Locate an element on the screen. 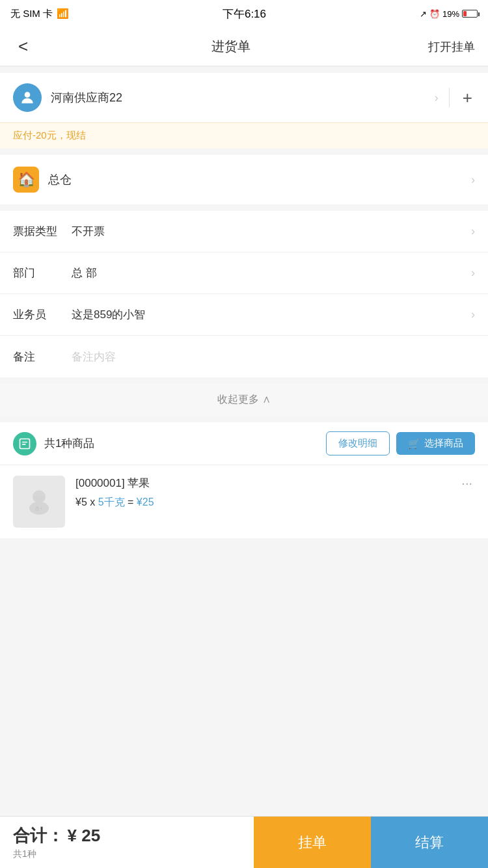  total-price: ¥25 is located at coordinates (146, 502).